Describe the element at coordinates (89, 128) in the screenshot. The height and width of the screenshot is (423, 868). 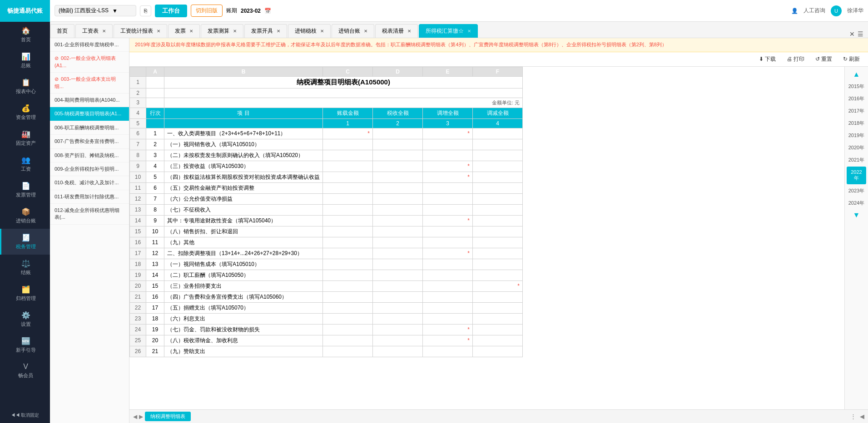
I see `left-panel-item-006: 006-职工薪酬纳税调整明细...` at that location.